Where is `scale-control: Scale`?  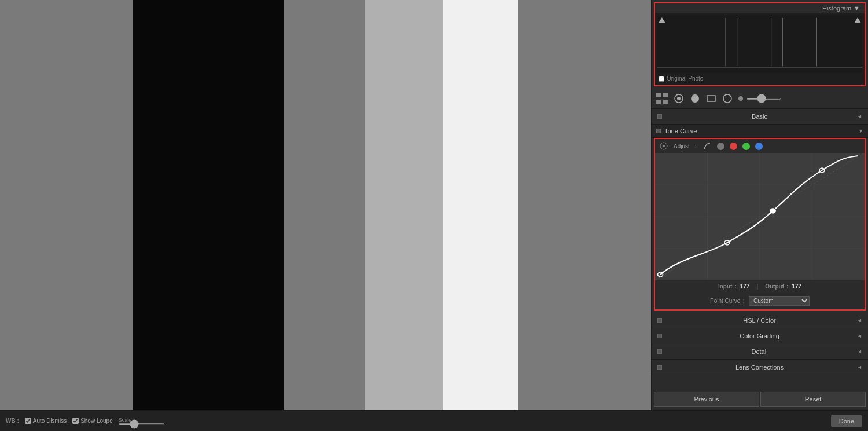
scale-control: Scale is located at coordinates (142, 421).